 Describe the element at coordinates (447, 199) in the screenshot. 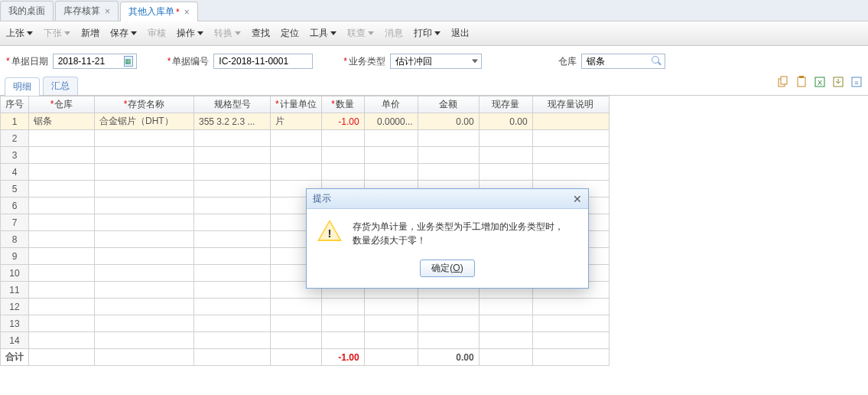

I see `dialog-titlebar: 提示 ✕` at that location.